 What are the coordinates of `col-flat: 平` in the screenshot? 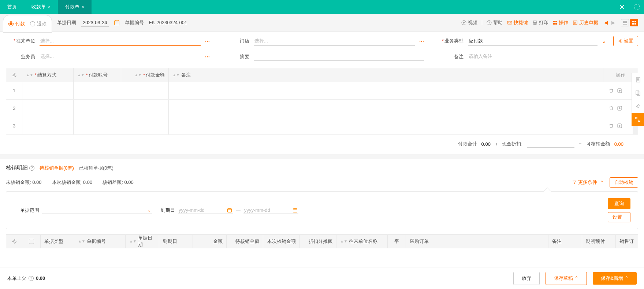 It's located at (397, 241).